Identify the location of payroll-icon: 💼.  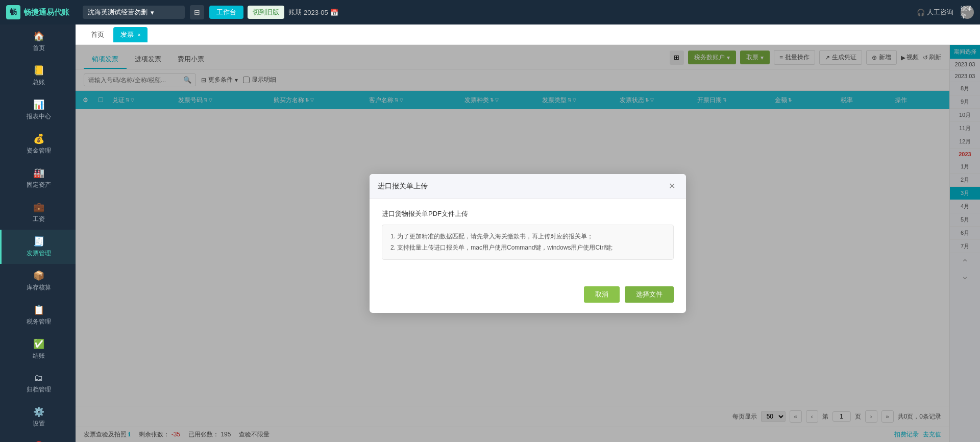
(39, 207).